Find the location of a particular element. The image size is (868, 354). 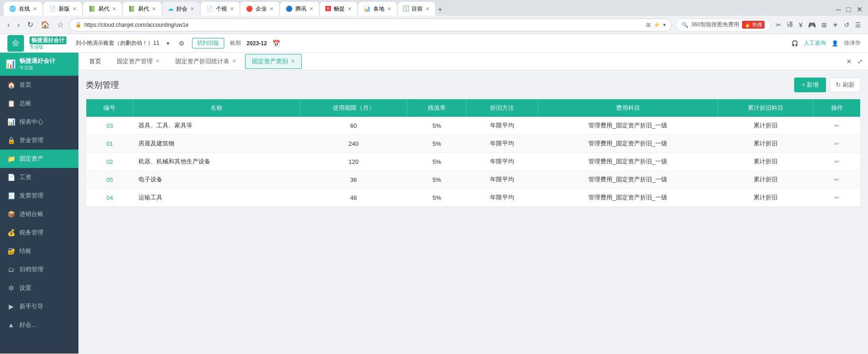

search-bar: 🔍 360智能抠图免费用 🔥 热搜 is located at coordinates (723, 25).